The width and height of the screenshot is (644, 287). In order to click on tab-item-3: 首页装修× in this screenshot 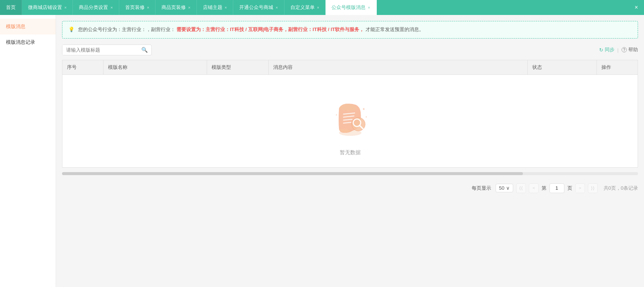, I will do `click(138, 7)`.